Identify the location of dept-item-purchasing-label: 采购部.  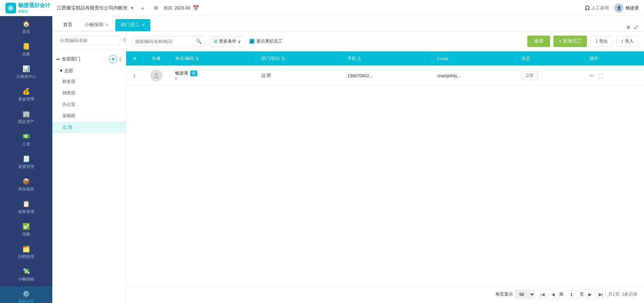
(69, 116).